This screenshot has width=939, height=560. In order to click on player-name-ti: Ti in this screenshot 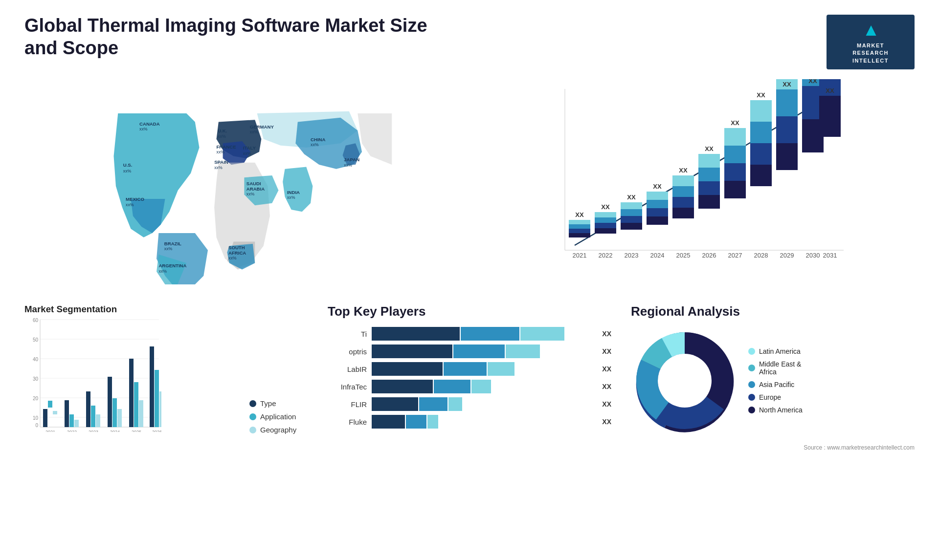, I will do `click(347, 334)`.